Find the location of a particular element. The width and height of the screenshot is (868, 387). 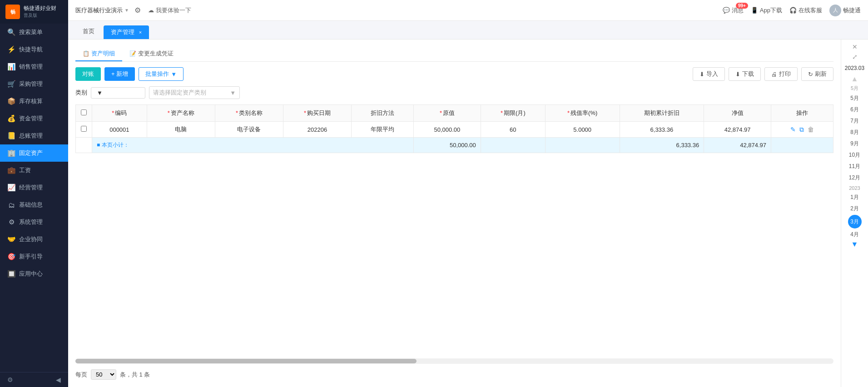

tab-home-label: 首页 is located at coordinates (89, 31).